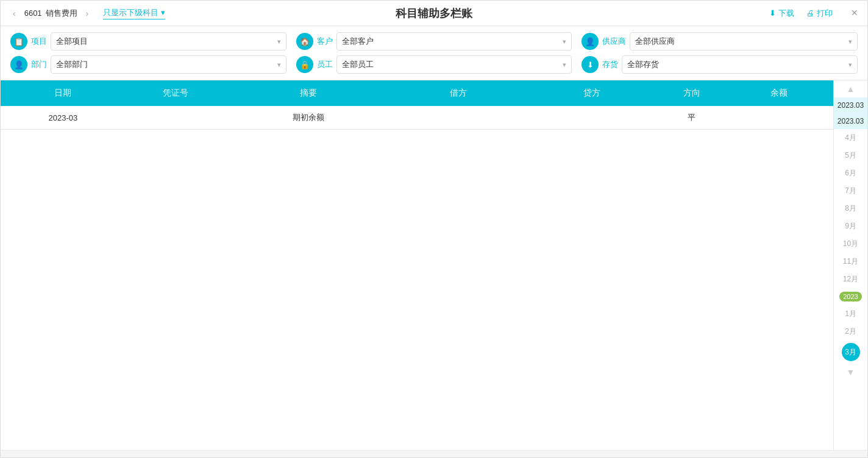 The height and width of the screenshot is (458, 868). What do you see at coordinates (851, 279) in the screenshot?
I see `sidebar-item-12: 12月` at bounding box center [851, 279].